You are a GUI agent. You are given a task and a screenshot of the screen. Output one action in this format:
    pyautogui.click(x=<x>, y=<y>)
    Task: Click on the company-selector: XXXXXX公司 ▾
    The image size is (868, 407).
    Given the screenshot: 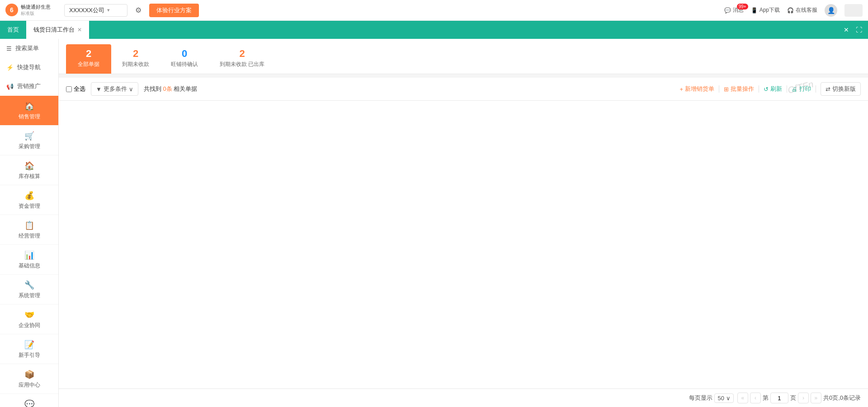 What is the action you would take?
    pyautogui.click(x=96, y=10)
    